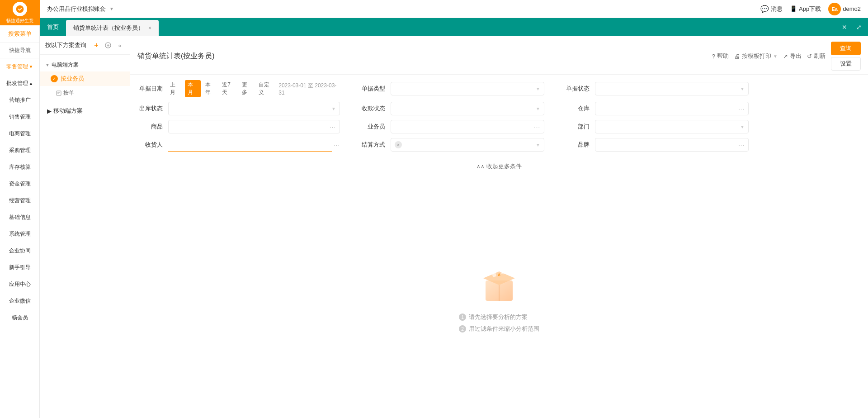  What do you see at coordinates (20, 217) in the screenshot?
I see `sidebar-item-basic: 基础信息` at bounding box center [20, 217].